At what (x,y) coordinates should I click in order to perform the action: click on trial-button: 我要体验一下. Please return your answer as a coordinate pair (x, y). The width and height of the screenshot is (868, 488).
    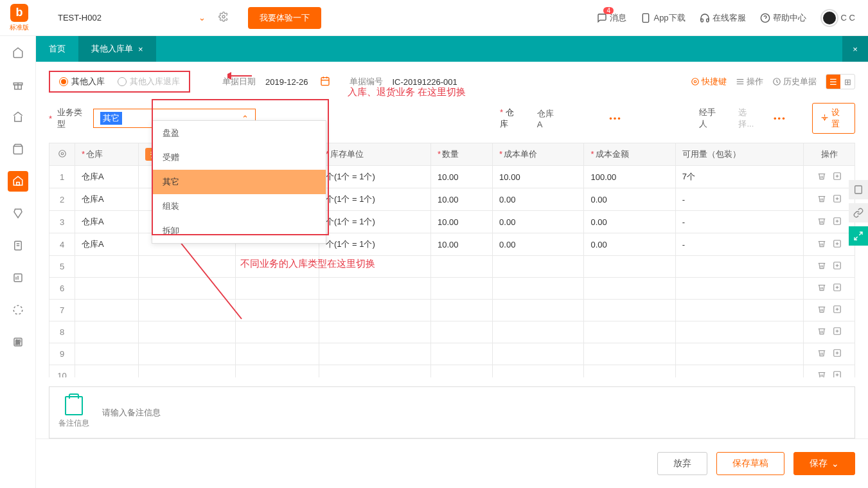
    Looking at the image, I should click on (285, 18).